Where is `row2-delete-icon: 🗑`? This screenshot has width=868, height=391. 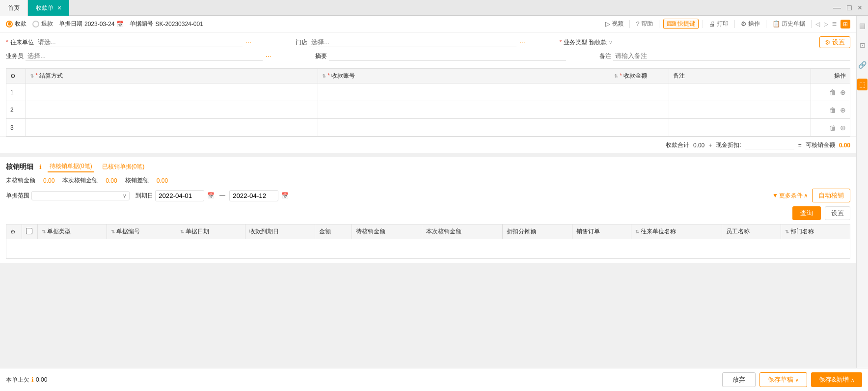
row2-delete-icon: 🗑 is located at coordinates (833, 110).